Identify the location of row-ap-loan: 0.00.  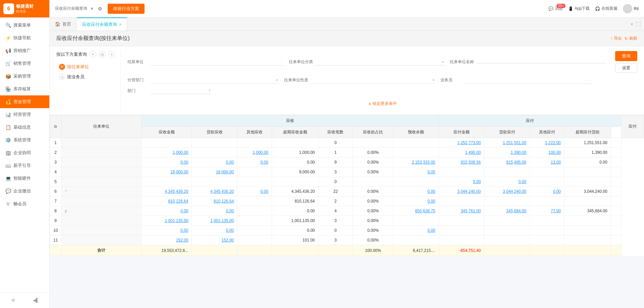
(507, 182).